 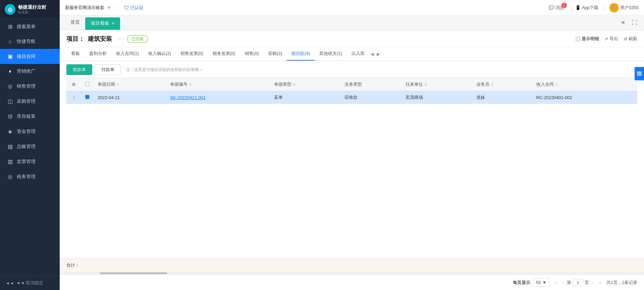 What do you see at coordinates (585, 98) in the screenshot?
I see `row-income-contract: RC-20220401-002` at bounding box center [585, 98].